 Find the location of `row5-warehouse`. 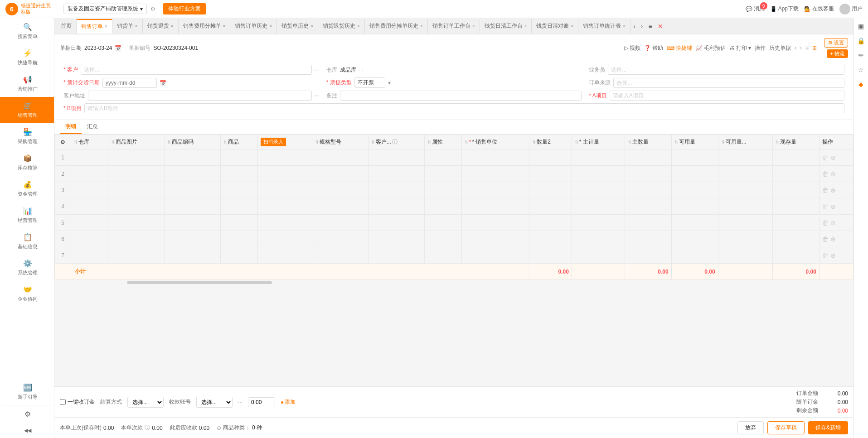

row5-warehouse is located at coordinates (90, 223).